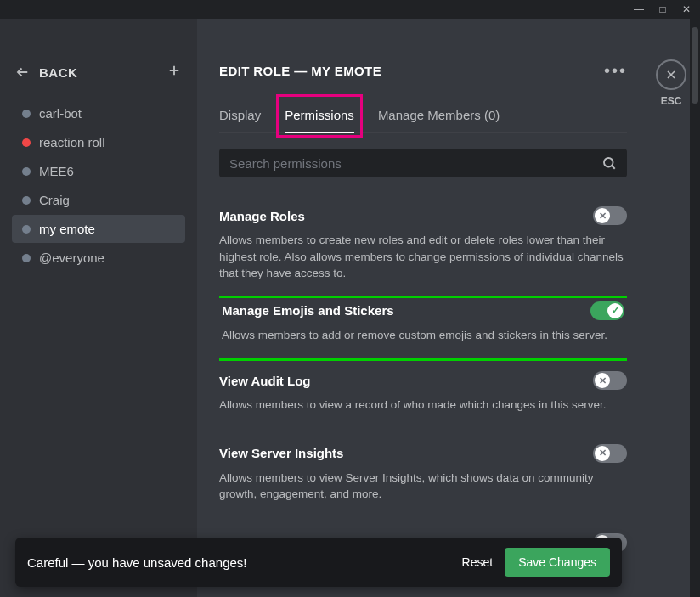 The image size is (700, 597). Describe the element at coordinates (423, 405) in the screenshot. I see `permission-description: Allows members to view a record of who m…` at that location.